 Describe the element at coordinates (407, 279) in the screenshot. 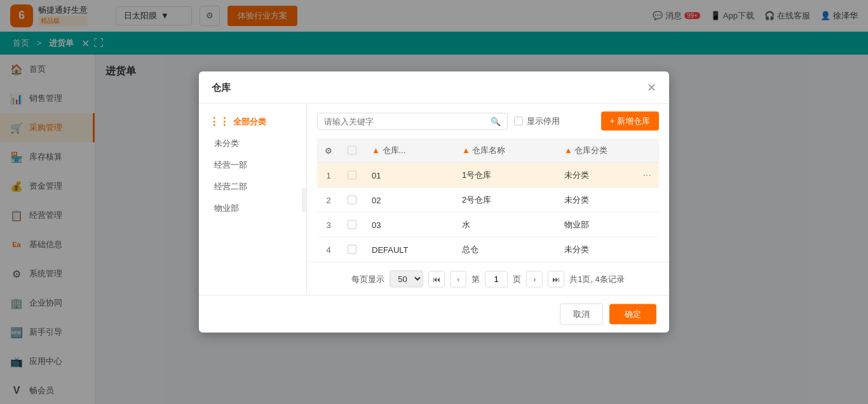

I see `per-page-select: 50` at that location.